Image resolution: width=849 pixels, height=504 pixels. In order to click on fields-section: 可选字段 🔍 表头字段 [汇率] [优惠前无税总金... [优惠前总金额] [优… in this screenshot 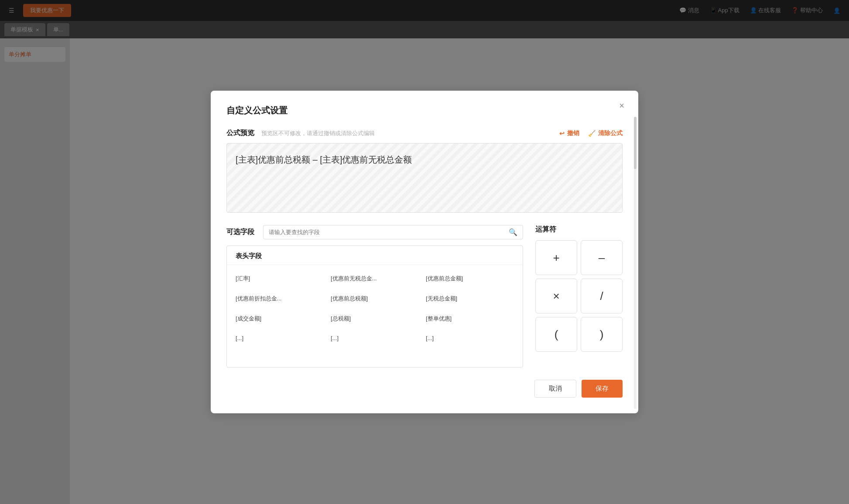, I will do `click(375, 296)`.